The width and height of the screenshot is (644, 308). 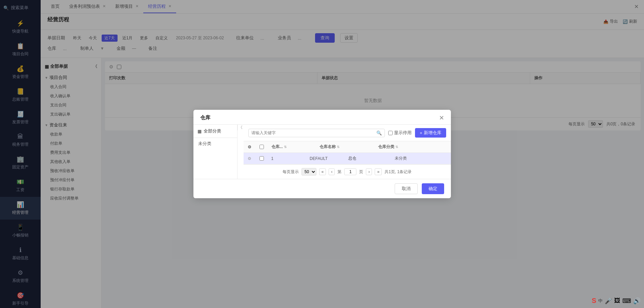 What do you see at coordinates (386, 147) in the screenshot?
I see `mth-category-label: 仓库分类` at bounding box center [386, 147].